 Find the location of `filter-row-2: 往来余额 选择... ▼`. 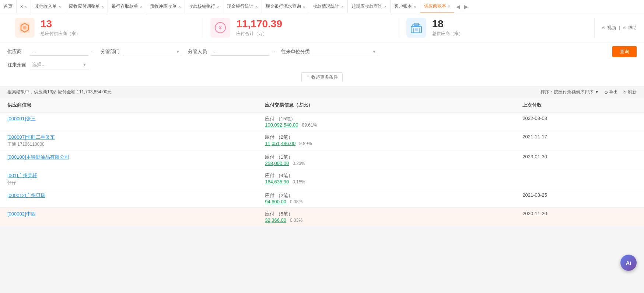

filter-row-2: 往来余额 选择... ▼ is located at coordinates (322, 65).